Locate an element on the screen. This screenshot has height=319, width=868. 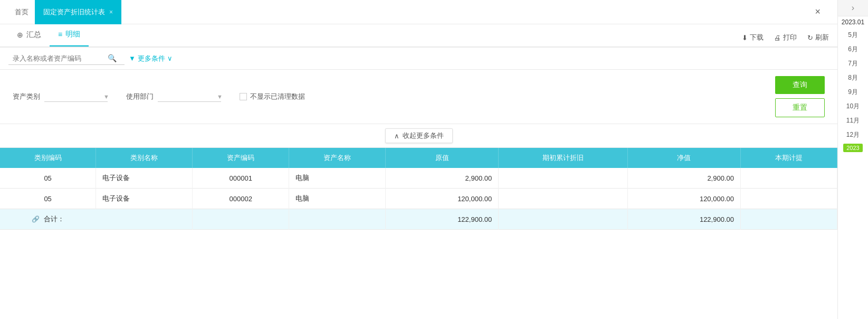
detail-tab-icon: ≡ is located at coordinates (60, 34).